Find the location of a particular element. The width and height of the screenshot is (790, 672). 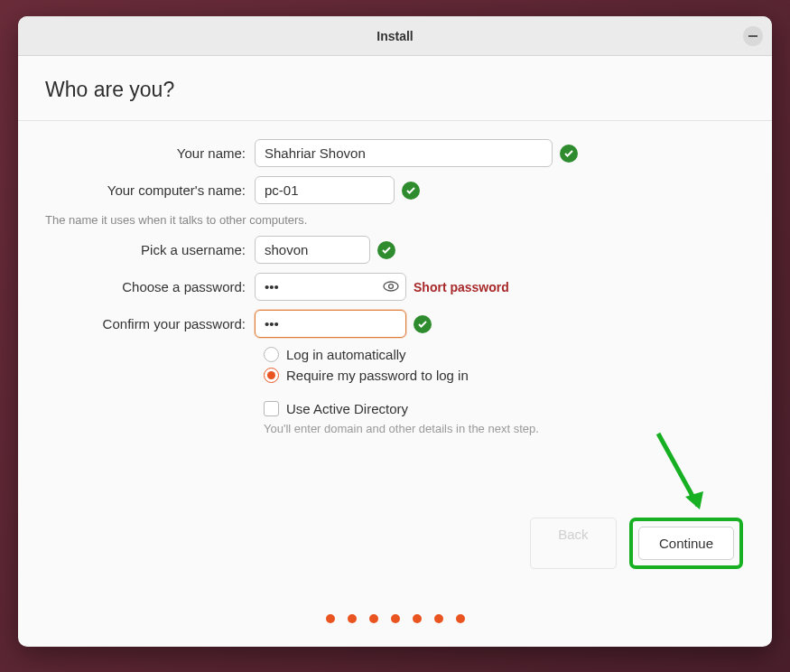

minimize-button is located at coordinates (753, 36).